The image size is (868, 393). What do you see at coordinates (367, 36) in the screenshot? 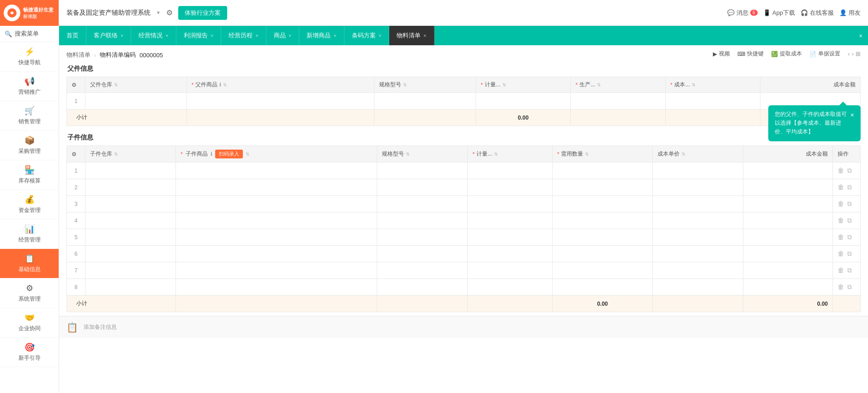
I see `tab-barcode: 条码方案 ×` at bounding box center [367, 36].